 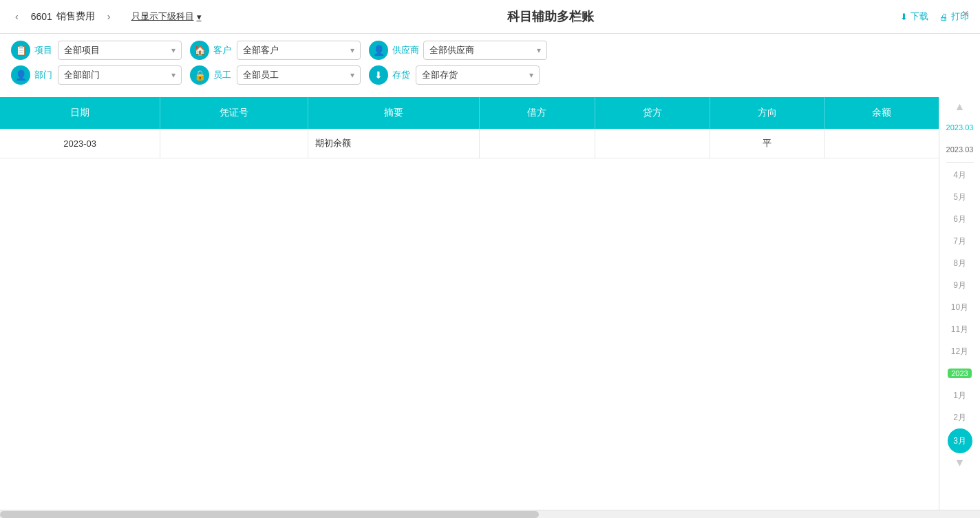 What do you see at coordinates (80, 143) in the screenshot?
I see `cell-date: 2023-03` at bounding box center [80, 143].